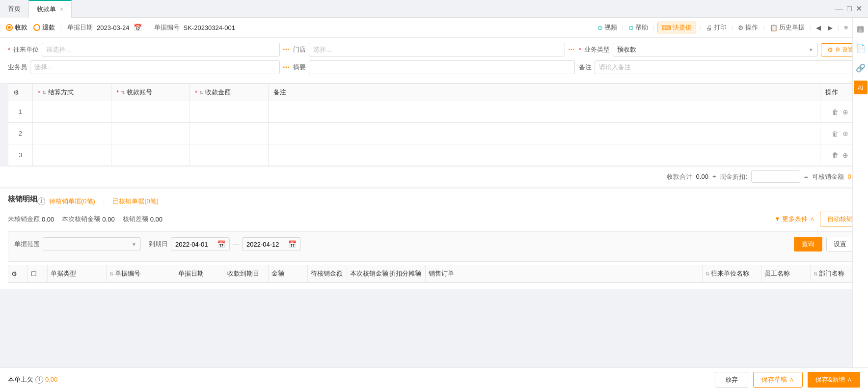 The width and height of the screenshot is (868, 391). Describe the element at coordinates (14, 9) in the screenshot. I see `tab-home: 首页` at that location.